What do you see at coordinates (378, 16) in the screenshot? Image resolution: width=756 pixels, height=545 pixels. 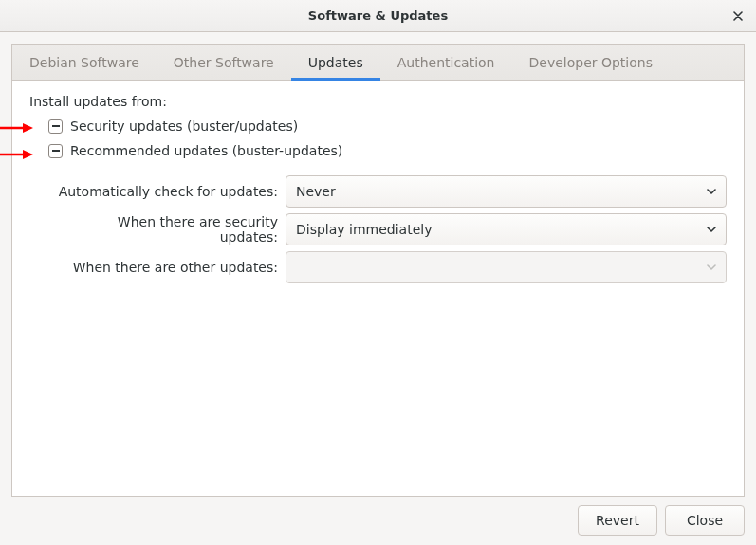 I see `window-titlebar: Software & Updates` at bounding box center [378, 16].